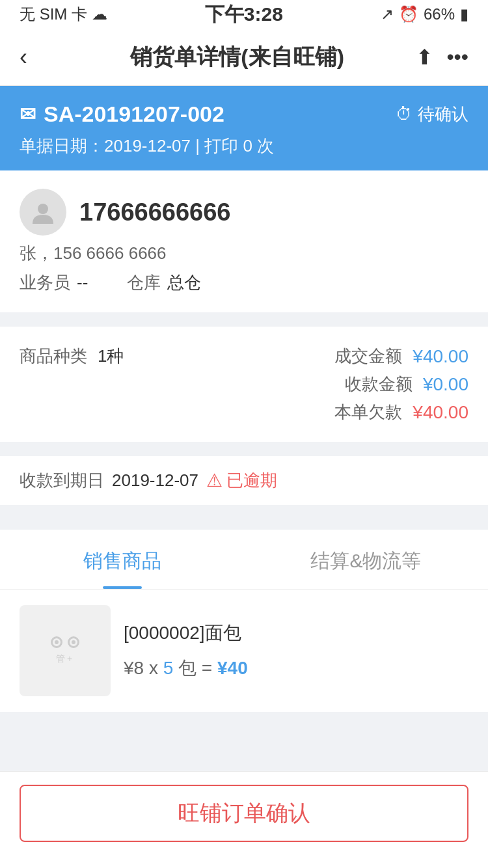 Image resolution: width=488 pixels, height=868 pixels. Describe the element at coordinates (244, 651) in the screenshot. I see `product-list: 管+ [0000002]面包 ¥8 x 5 包 = ¥40` at that location.